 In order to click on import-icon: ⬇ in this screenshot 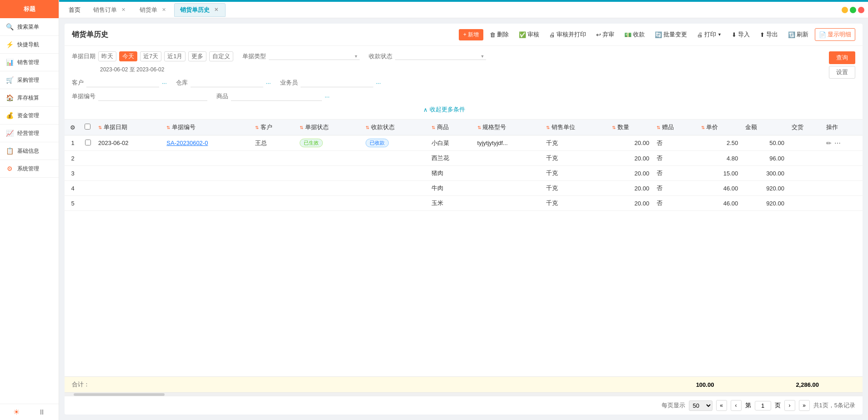, I will do `click(734, 35)`.